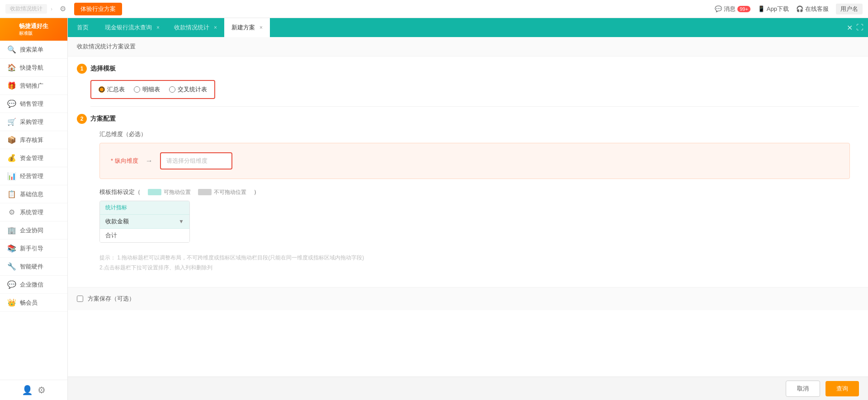 This screenshot has height=400, width=868. Describe the element at coordinates (850, 28) in the screenshot. I see `close-window-btn: ✕` at that location.